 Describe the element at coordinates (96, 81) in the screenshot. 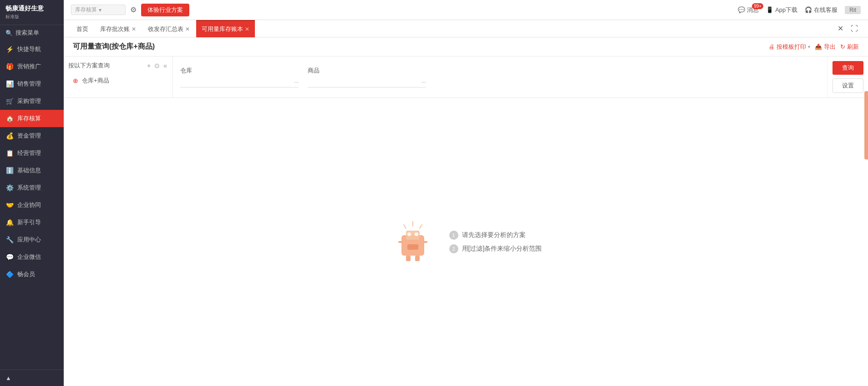

I see `filter-option-label: 仓库+商品` at that location.